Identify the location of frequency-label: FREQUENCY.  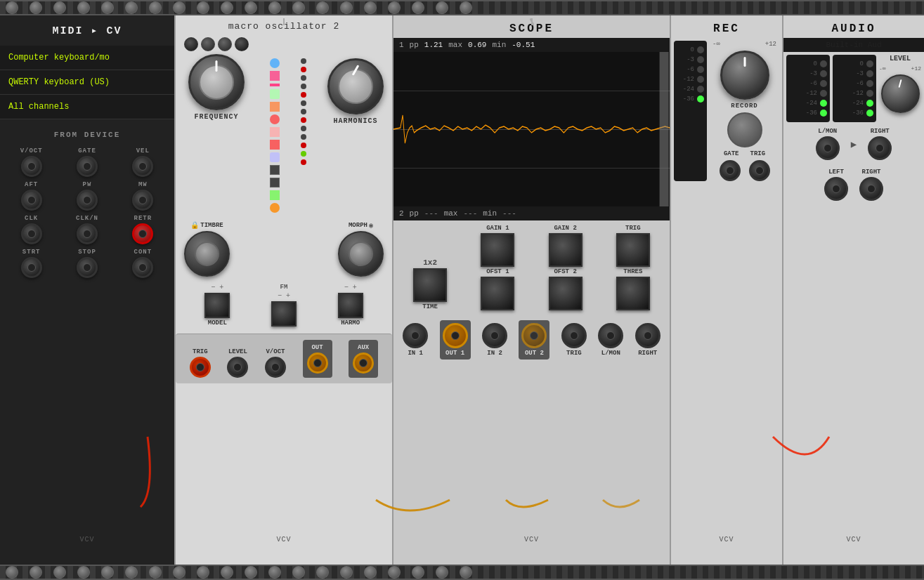
(216, 117).